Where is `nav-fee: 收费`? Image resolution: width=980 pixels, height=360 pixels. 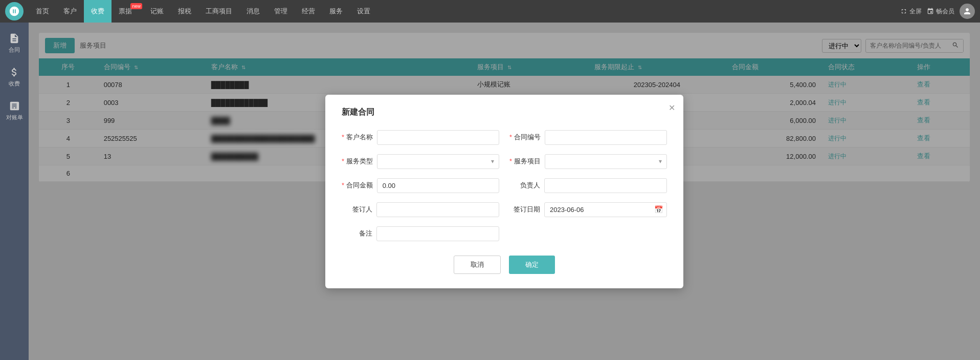 nav-fee: 收费 is located at coordinates (98, 11).